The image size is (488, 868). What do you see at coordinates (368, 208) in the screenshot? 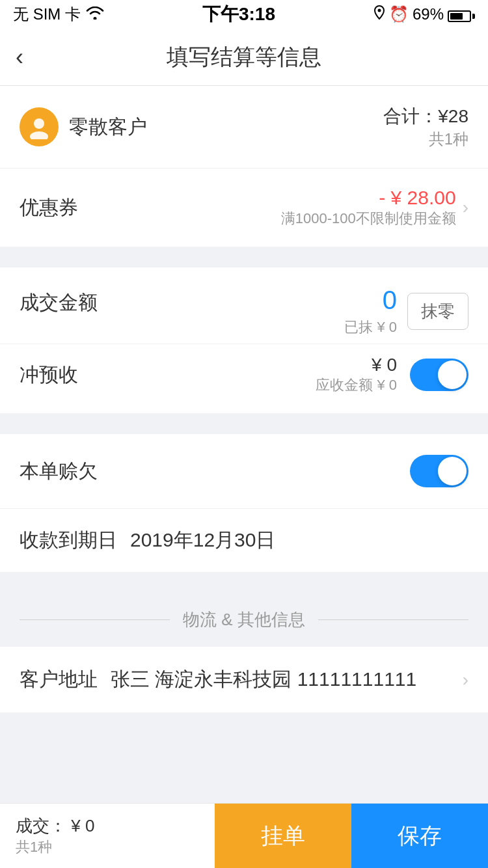
I see `coupon-value-area: - ¥ 28.00 满1000-100不限制使用金额` at bounding box center [368, 208].